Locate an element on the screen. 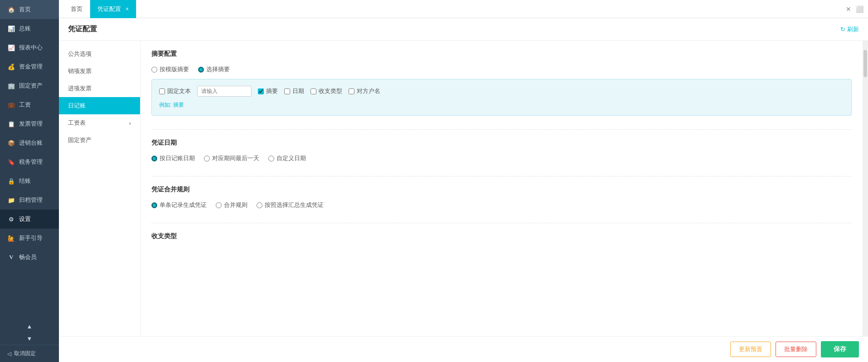  batch-delete-button: 批量删除 is located at coordinates (796, 349).